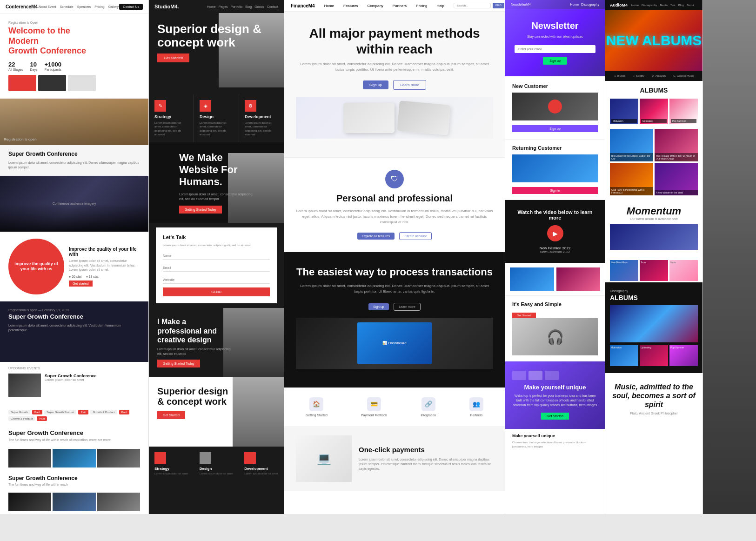  What do you see at coordinates (21, 419) in the screenshot?
I see `conf-tag-4: Growth & Product` at bounding box center [21, 419].